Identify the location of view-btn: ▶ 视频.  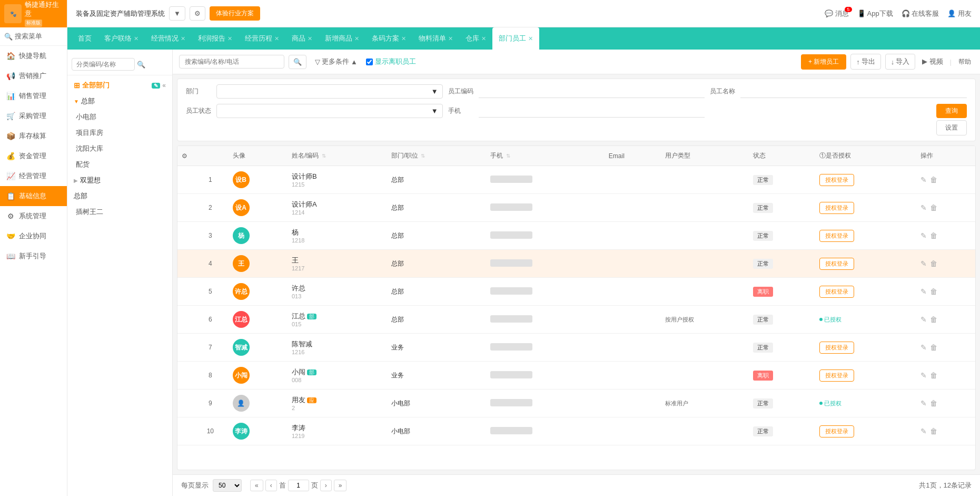
(932, 62).